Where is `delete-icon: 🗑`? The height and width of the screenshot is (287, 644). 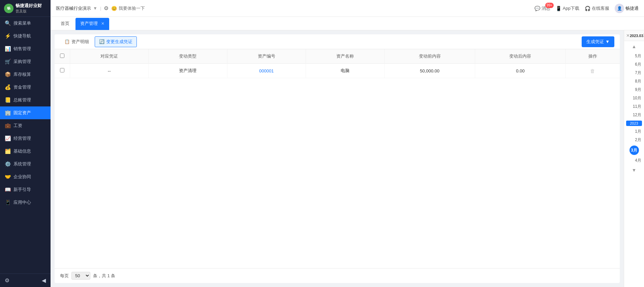
delete-icon: 🗑 is located at coordinates (592, 71).